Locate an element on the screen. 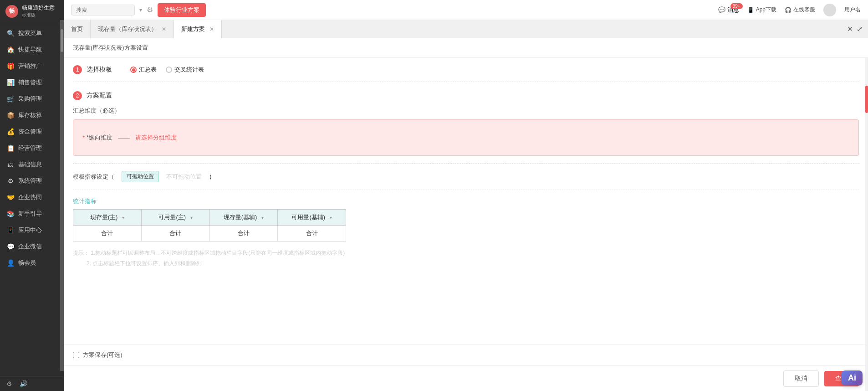 This screenshot has width=868, height=391. handshake-icon: 🤝 is located at coordinates (10, 197).